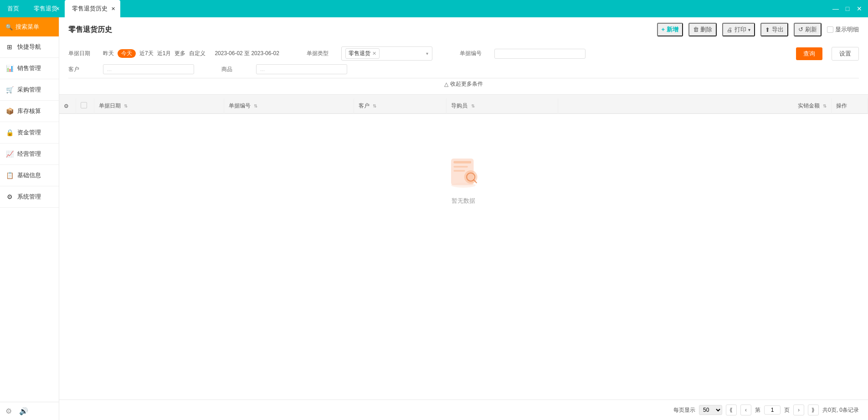  Describe the element at coordinates (247, 54) in the screenshot. I see `date-range-value: 2023-06-02 至 2023-06-02` at that location.